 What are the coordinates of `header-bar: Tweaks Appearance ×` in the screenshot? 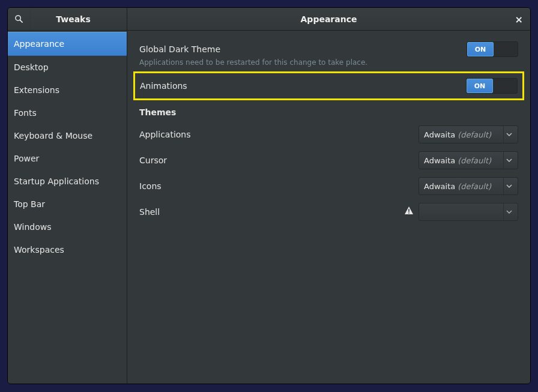 It's located at (269, 19).